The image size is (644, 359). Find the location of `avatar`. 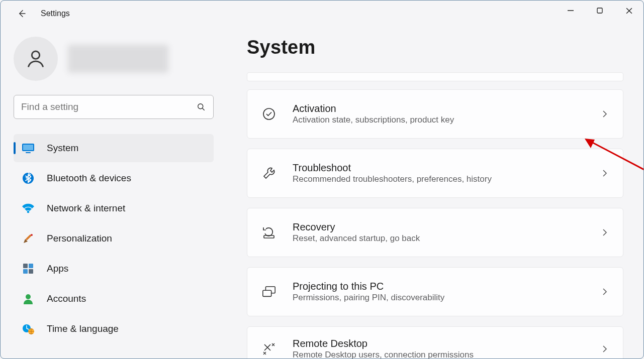

avatar is located at coordinates (36, 59).